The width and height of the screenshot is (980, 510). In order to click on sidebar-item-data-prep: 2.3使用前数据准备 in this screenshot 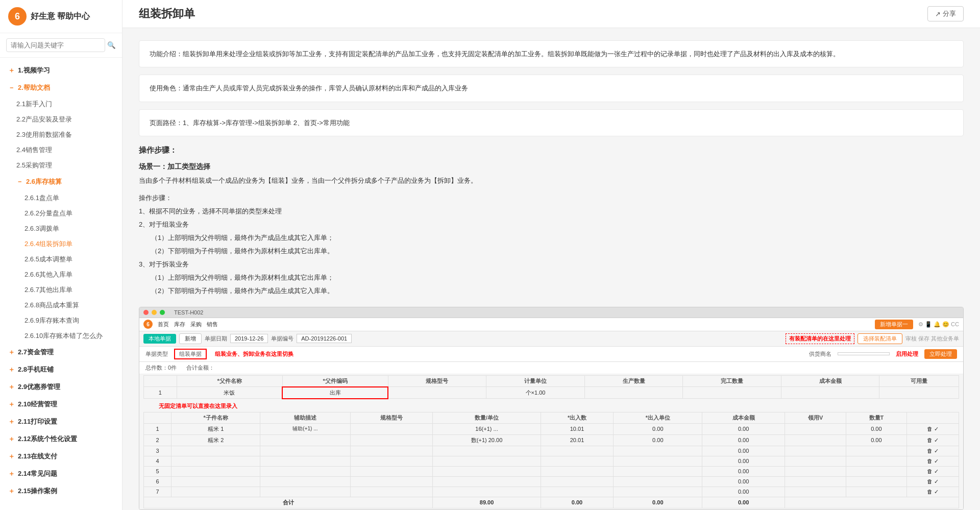, I will do `click(61, 135)`.